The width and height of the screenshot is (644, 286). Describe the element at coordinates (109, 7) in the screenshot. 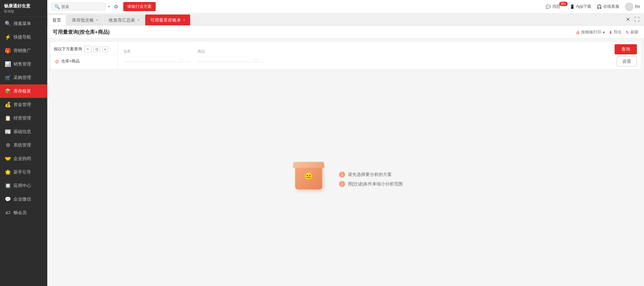

I see `dropdown-chevron-icon: ▾` at that location.